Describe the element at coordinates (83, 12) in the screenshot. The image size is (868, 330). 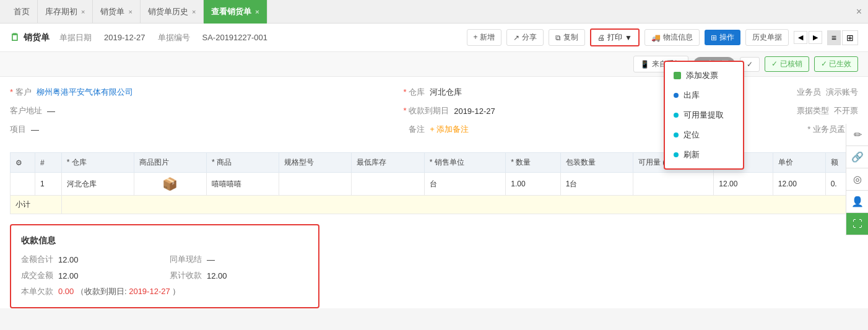
I see `tab-close-inventory: ×` at that location.